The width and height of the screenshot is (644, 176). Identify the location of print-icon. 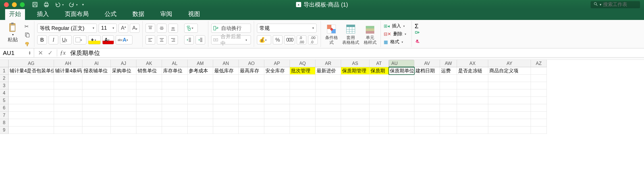
(46, 5).